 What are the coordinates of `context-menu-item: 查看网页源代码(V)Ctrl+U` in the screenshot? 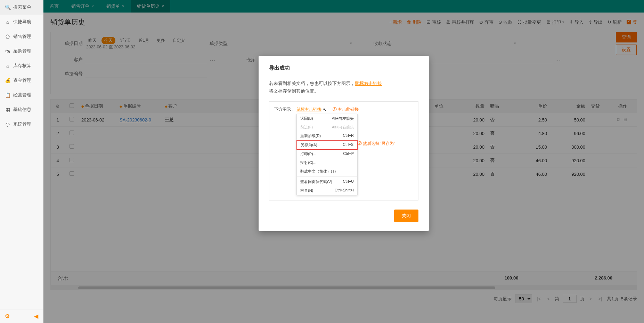 It's located at (327, 182).